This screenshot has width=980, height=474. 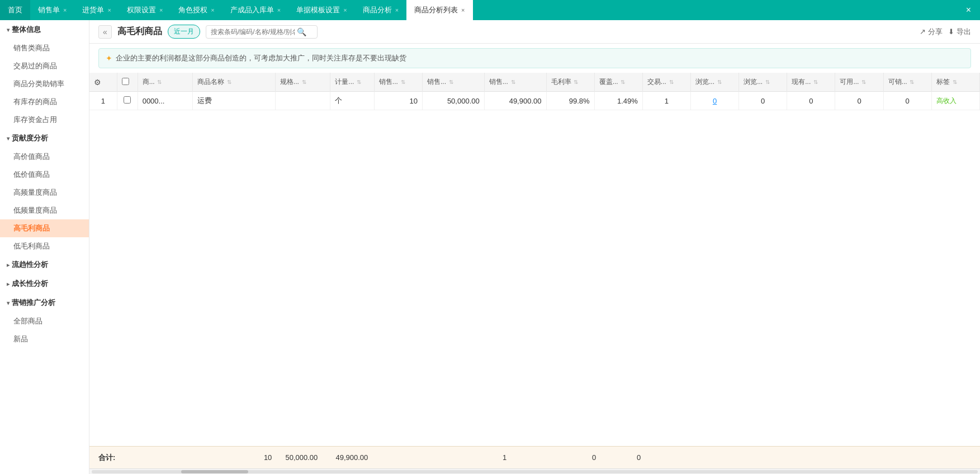 I want to click on collapse-sidebar-button: «, so click(x=105, y=32).